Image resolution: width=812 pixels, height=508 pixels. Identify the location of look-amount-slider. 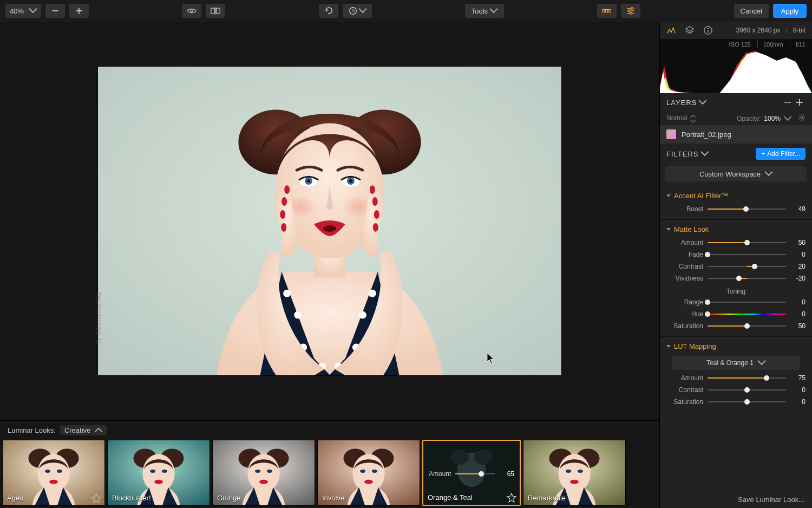
(475, 474).